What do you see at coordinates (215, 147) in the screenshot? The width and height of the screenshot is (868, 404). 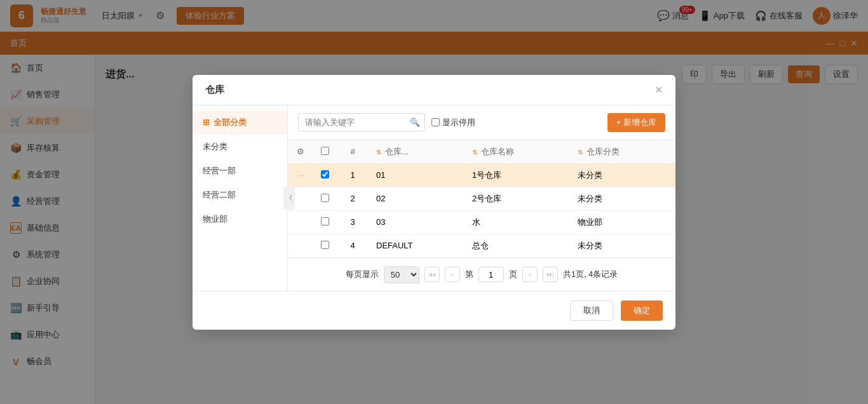 I see `modal-sidebar-uncategorized-label: 未分类` at bounding box center [215, 147].